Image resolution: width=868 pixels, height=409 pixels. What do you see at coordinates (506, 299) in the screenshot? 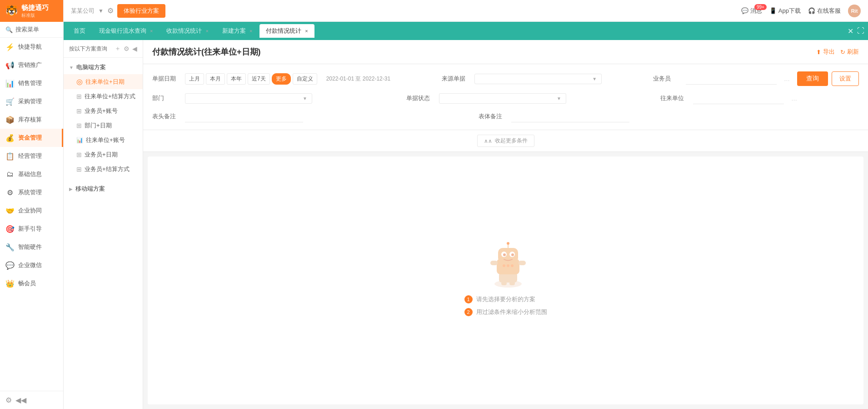
I see `hint-text-1: 请先选择要分析的方案` at bounding box center [506, 299].